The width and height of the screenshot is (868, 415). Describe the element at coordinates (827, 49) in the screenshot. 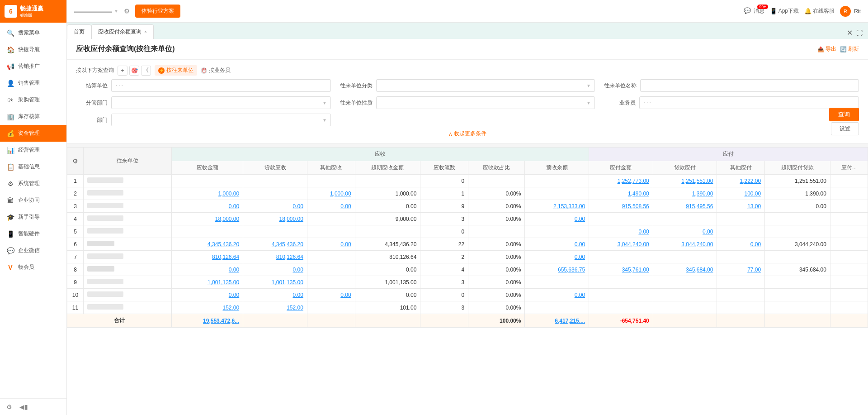

I see `export-button: 📤 导出` at that location.